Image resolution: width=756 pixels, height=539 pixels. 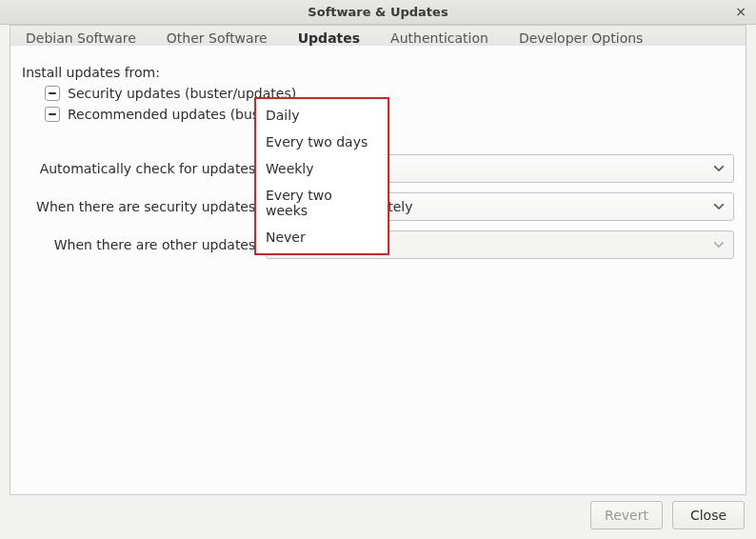 What do you see at coordinates (708, 515) in the screenshot?
I see `close-button: Close` at bounding box center [708, 515].